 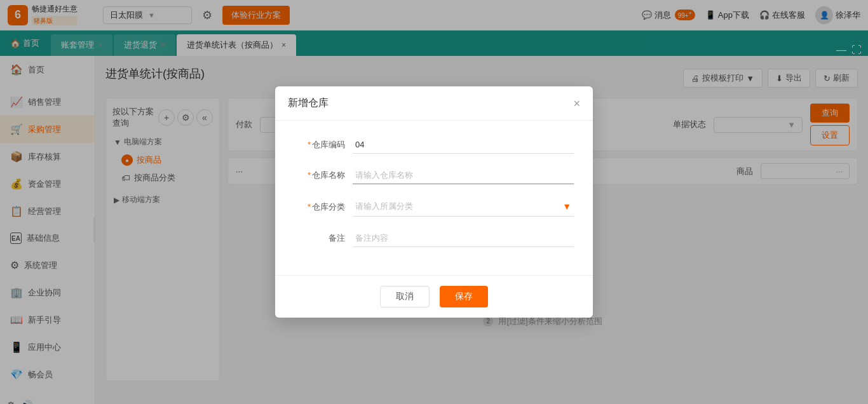 What do you see at coordinates (320, 207) in the screenshot?
I see `category-label: *仓库分类` at bounding box center [320, 207].